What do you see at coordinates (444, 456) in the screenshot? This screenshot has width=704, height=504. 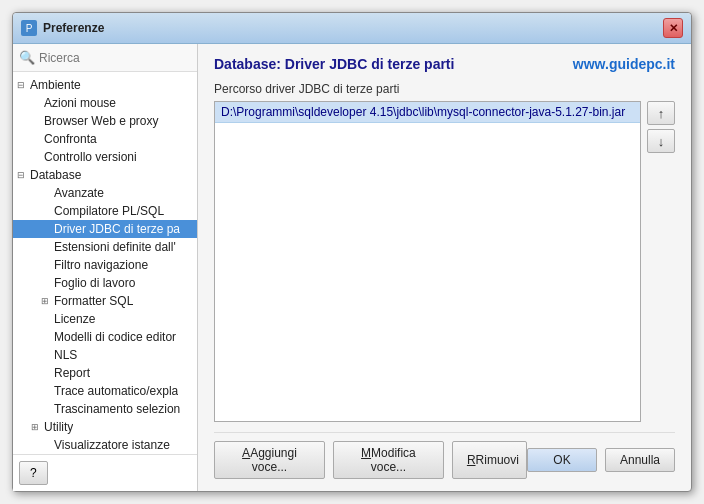 I see `bottom-buttons: AAggiungi voce... MModifica voce... RRim…` at bounding box center [444, 456].